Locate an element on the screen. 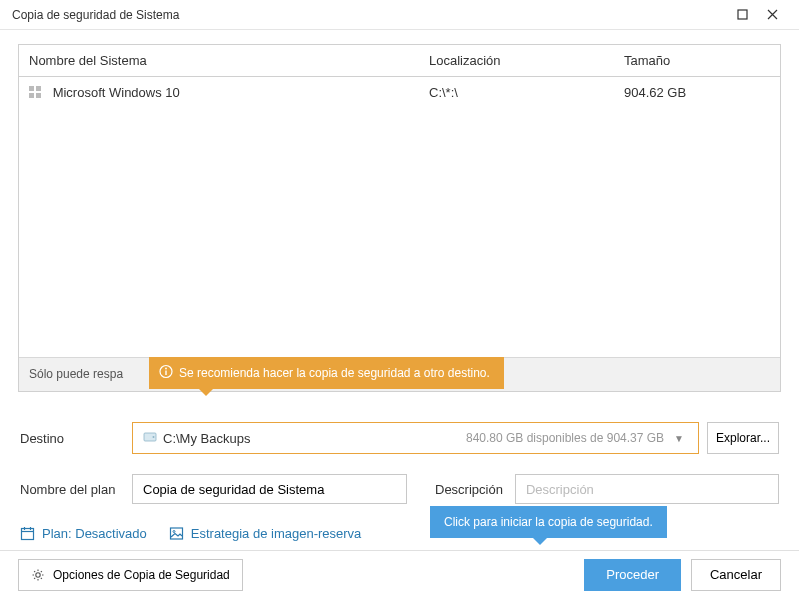 This screenshot has width=799, height=598. table-header: Nombre del Sistema Localización Tamaño is located at coordinates (400, 61).